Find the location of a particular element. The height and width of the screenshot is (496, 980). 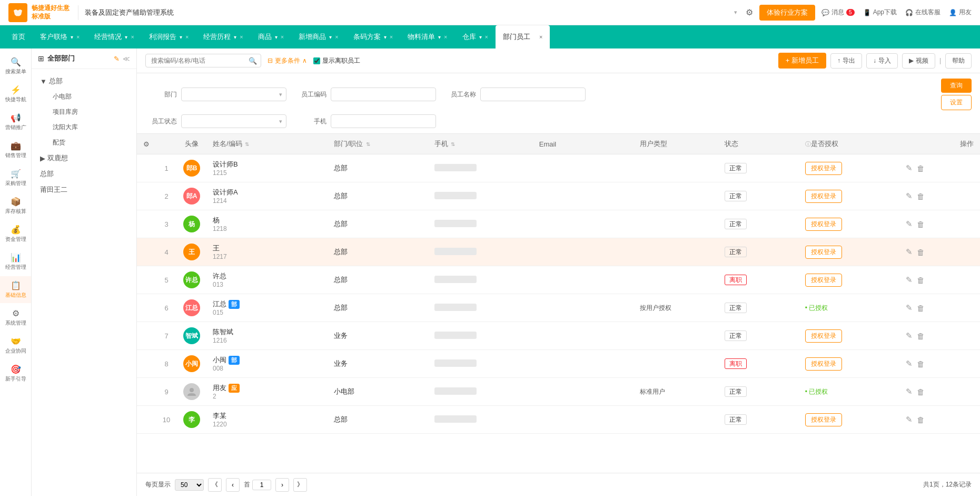

auth-btn-9: 授权登录 is located at coordinates (824, 420).